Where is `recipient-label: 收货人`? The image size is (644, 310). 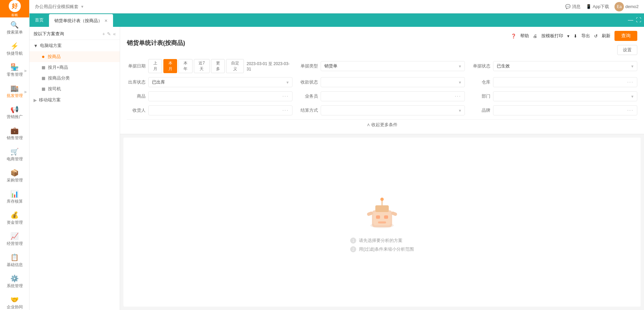 recipient-label: 收货人 is located at coordinates (136, 110).